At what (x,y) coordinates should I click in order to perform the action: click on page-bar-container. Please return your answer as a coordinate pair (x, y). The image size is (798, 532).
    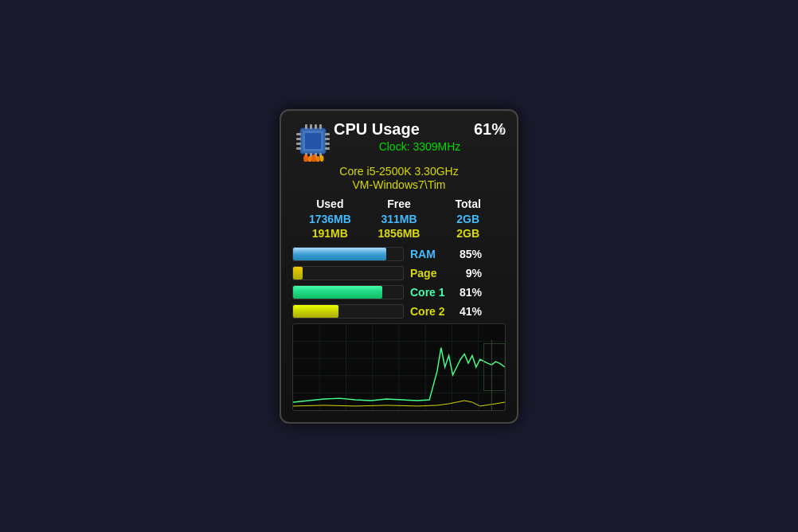
    Looking at the image, I should click on (348, 273).